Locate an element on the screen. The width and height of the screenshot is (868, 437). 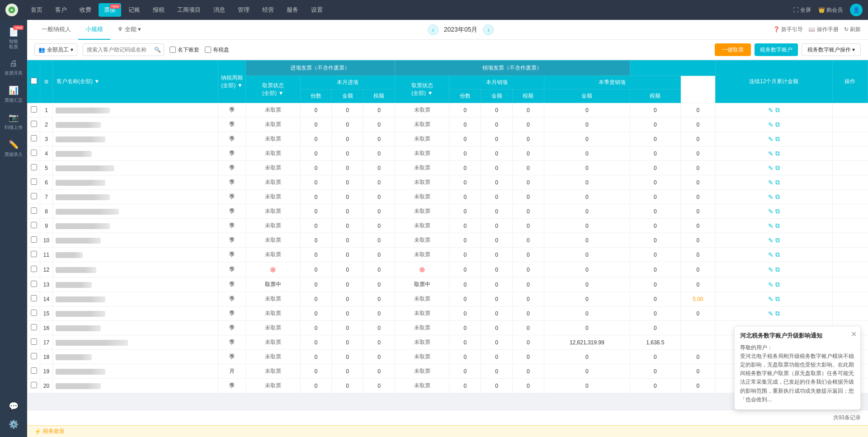
prev-period-btn: ‹ is located at coordinates (433, 30).